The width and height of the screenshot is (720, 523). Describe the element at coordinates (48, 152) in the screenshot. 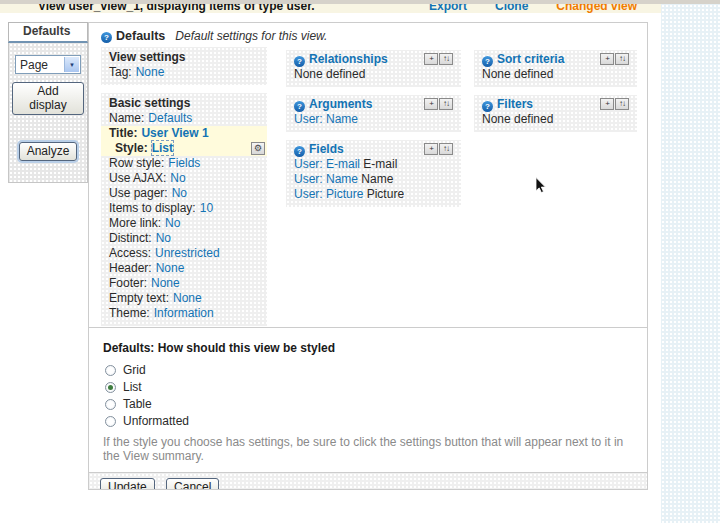

I see `analyze-button: Analyze` at that location.